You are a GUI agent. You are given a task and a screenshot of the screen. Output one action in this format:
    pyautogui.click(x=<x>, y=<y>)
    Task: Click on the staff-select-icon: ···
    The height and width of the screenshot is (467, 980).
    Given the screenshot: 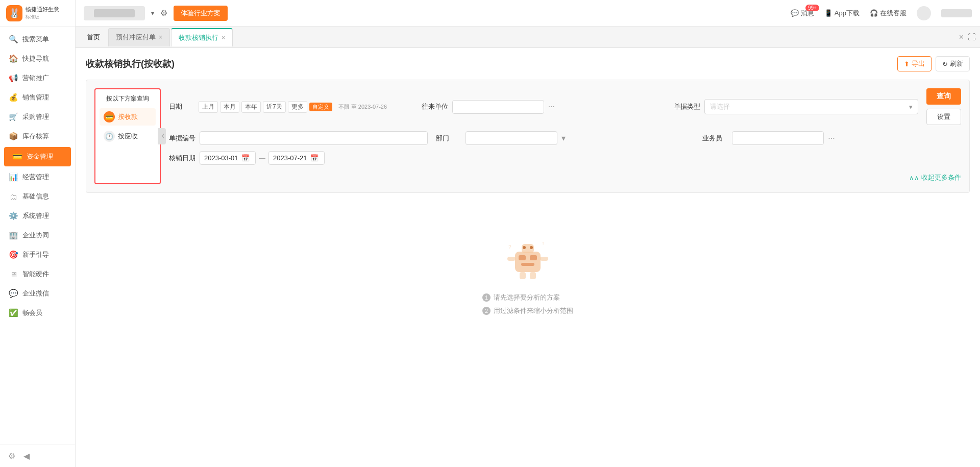 What is the action you would take?
    pyautogui.click(x=831, y=138)
    